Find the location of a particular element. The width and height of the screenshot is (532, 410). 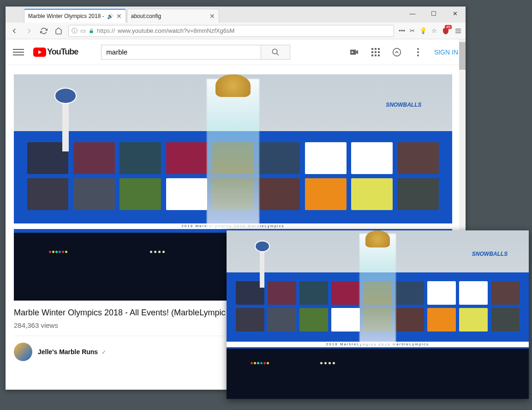

youtube-play-icon is located at coordinates (40, 52).